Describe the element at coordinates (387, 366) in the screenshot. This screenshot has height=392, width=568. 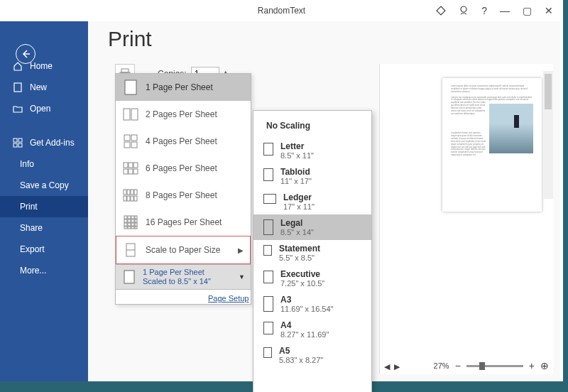
I see `page-prev-icon: ◀` at that location.